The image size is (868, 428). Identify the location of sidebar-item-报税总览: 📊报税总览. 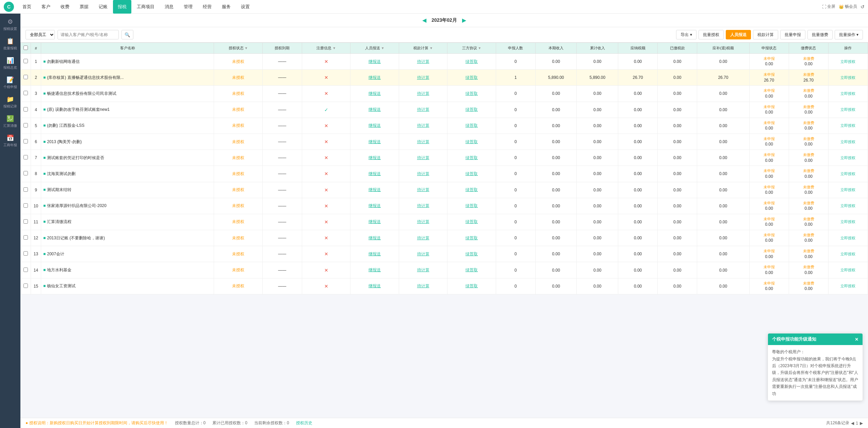
(10, 63).